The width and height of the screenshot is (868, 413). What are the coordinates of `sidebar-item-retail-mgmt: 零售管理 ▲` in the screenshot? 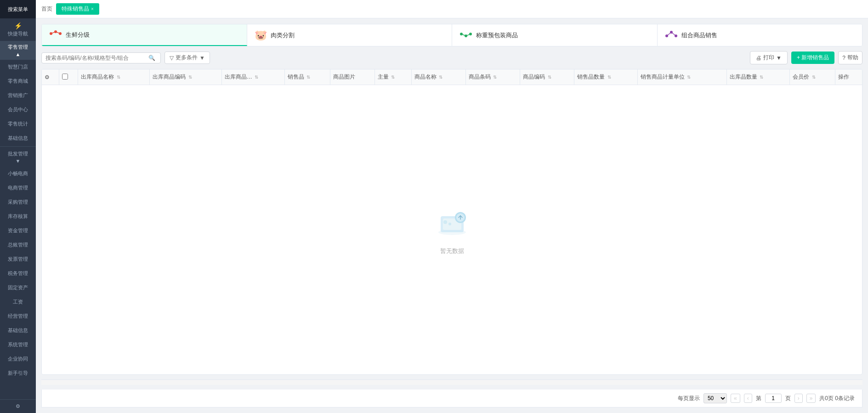 It's located at (18, 51).